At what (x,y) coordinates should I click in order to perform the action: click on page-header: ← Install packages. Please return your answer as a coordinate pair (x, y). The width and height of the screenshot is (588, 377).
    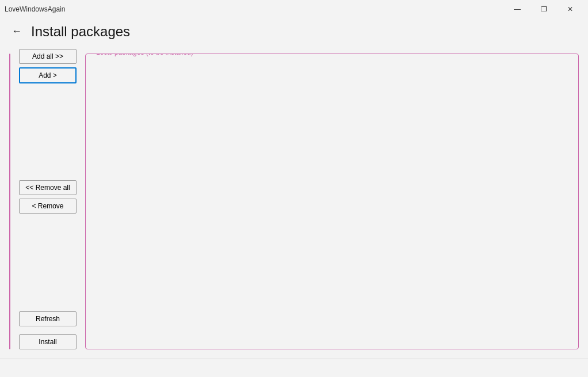
    Looking at the image, I should click on (294, 33).